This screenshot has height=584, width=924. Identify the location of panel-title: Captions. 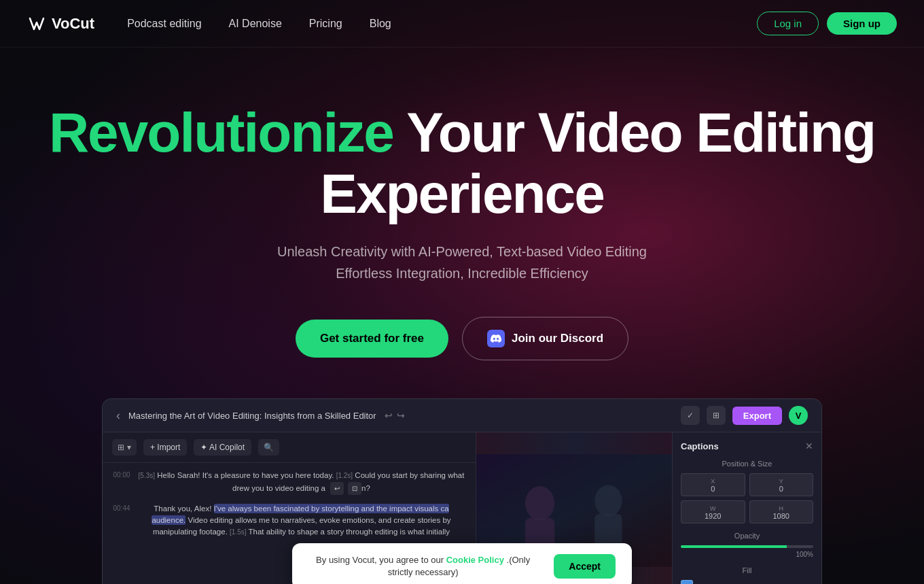
(700, 446).